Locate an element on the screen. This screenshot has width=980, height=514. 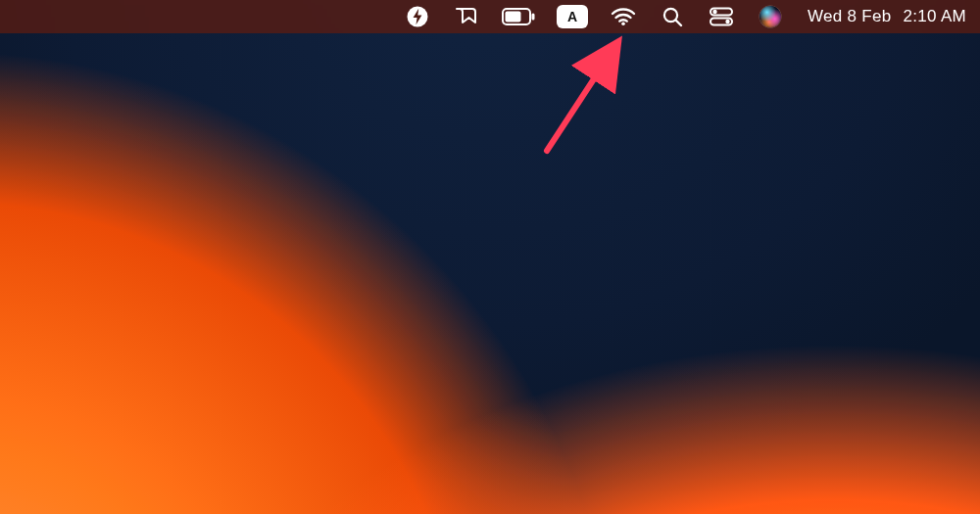
input-source-letter: A is located at coordinates (572, 17).